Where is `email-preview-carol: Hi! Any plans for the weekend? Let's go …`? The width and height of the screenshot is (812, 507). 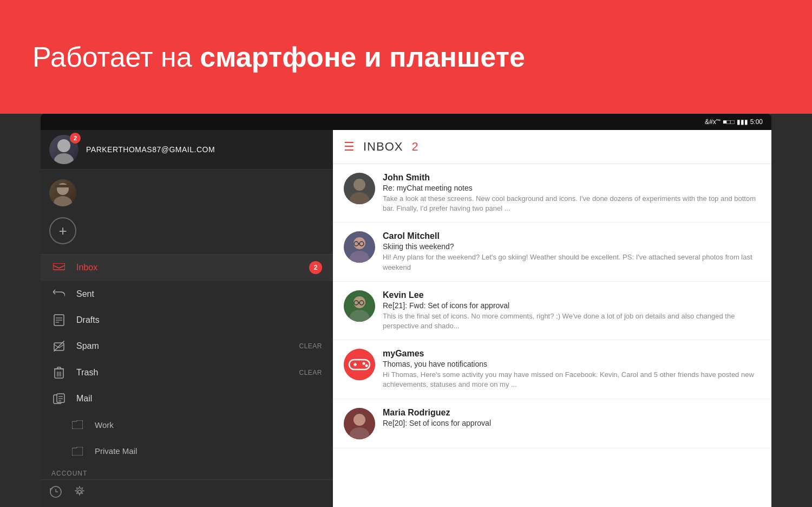
email-preview-carol: Hi! Any plans for the weekend? Let's go … is located at coordinates (572, 262).